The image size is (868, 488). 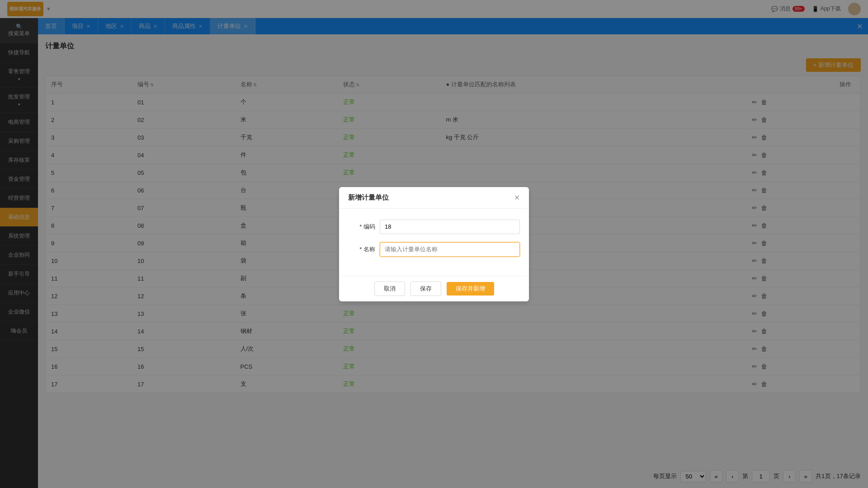 I want to click on add-measure-unit-modal: 新增计量单位 ✕ * 编码 * 名称 取消 保存 保存并新增, so click(x=434, y=244).